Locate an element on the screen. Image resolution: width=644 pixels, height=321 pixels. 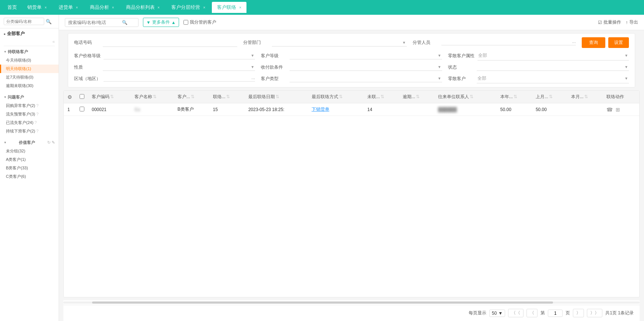
filter-region-select: ··· is located at coordinates (179, 79).